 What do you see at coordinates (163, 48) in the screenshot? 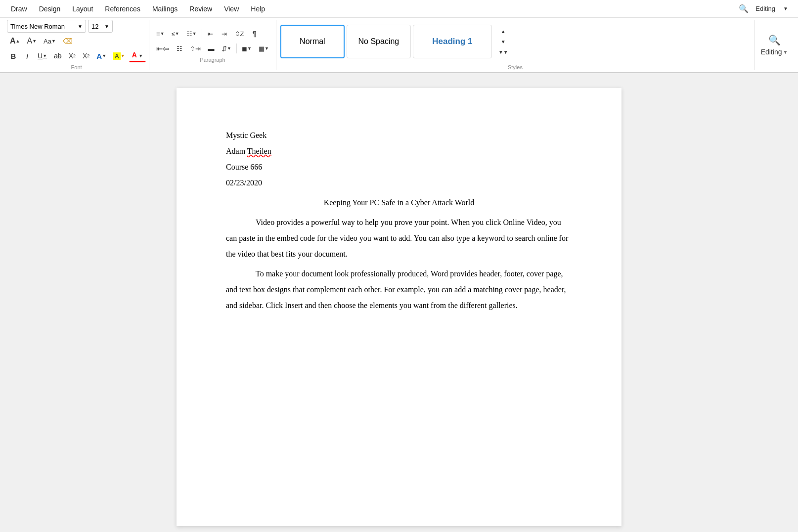
I see `align-left-btn: ⇤⇦` at bounding box center [163, 48].